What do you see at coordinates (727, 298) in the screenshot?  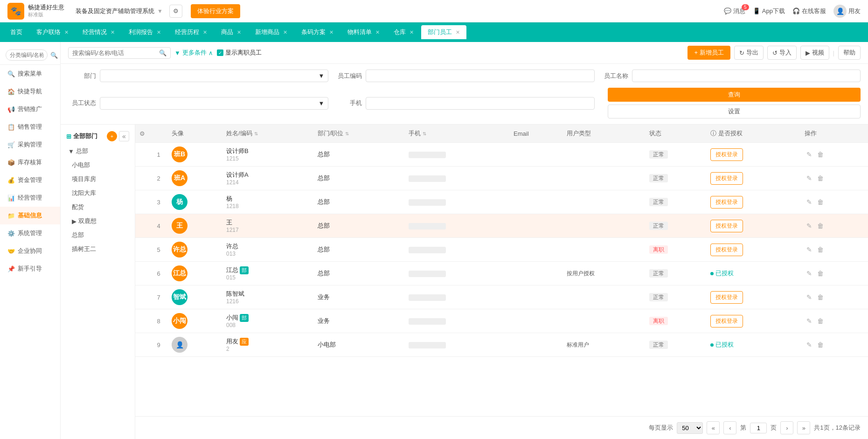 I see `auth-button-6: 授权登录` at bounding box center [727, 298].